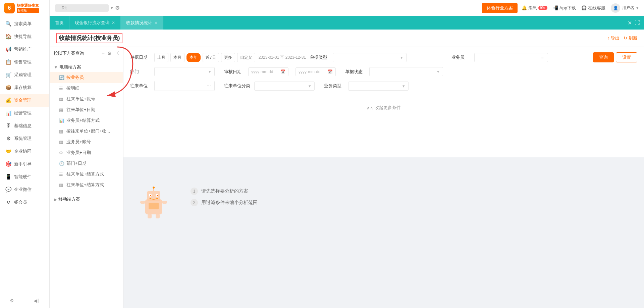  Describe the element at coordinates (156, 23) in the screenshot. I see `tab-close-collection-stats: ✕` at that location.